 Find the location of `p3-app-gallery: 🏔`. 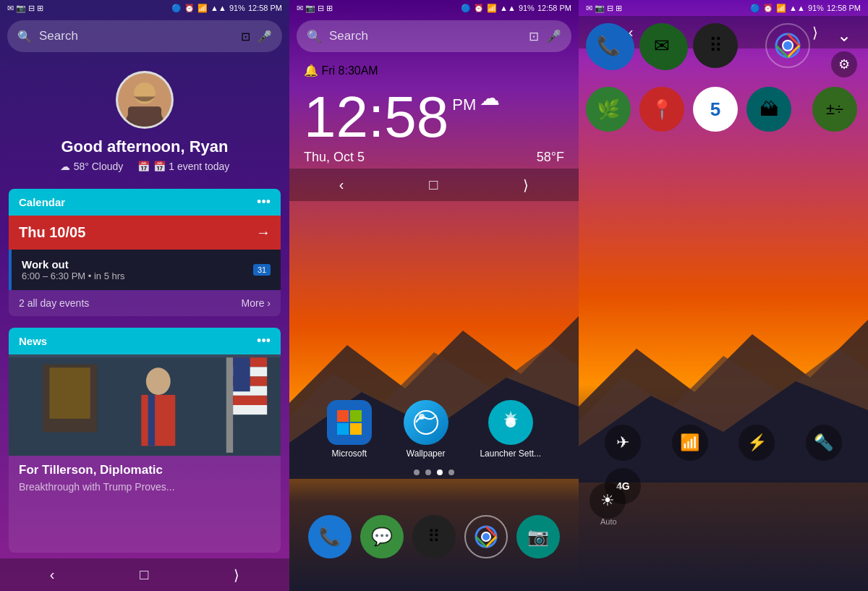

p3-app-gallery: 🏔 is located at coordinates (769, 109).